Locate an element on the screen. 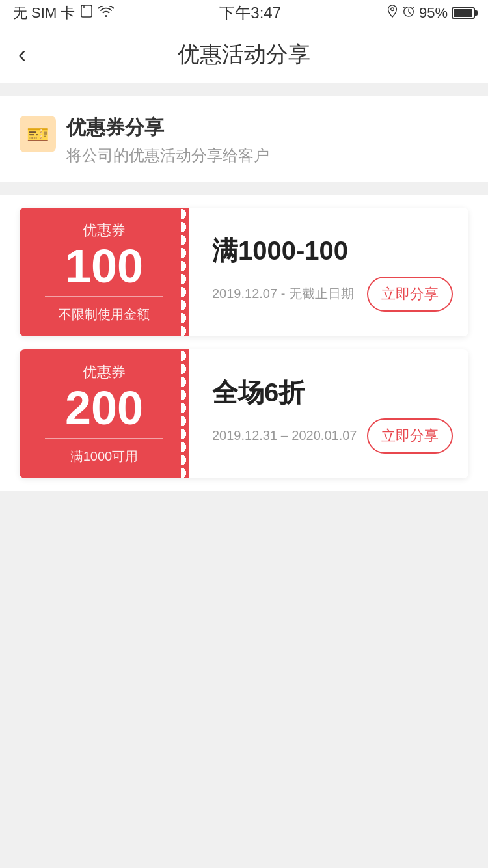 The image size is (488, 868). coupon-meta-row-1: 2019.12.07 - 无截止日期 立即分享 is located at coordinates (332, 294).